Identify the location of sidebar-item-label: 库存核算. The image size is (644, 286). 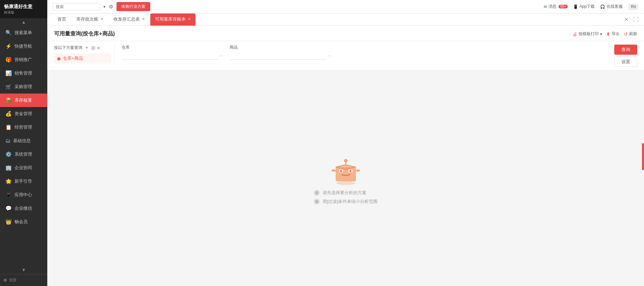
(23, 100).